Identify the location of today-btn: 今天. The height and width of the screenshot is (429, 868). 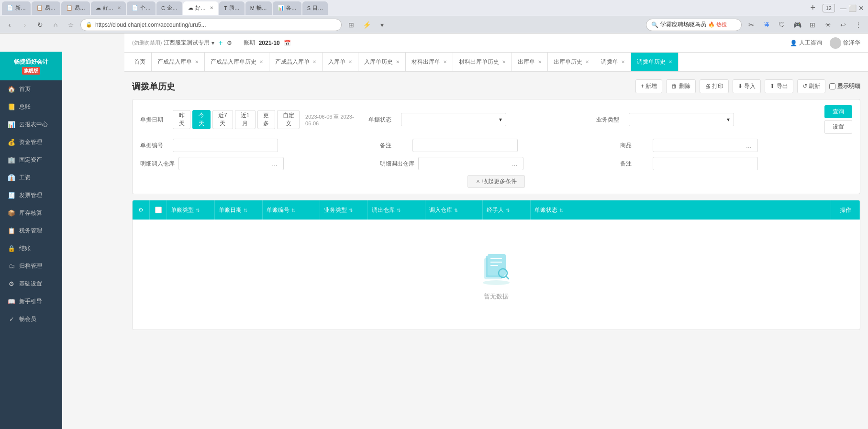
(201, 120).